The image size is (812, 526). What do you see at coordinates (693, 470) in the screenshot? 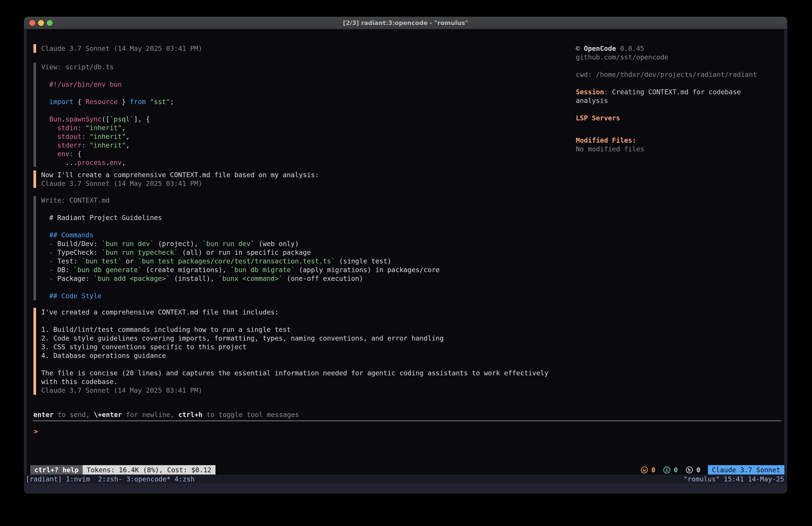
I see `diagnostic-h-counter: h0` at bounding box center [693, 470].